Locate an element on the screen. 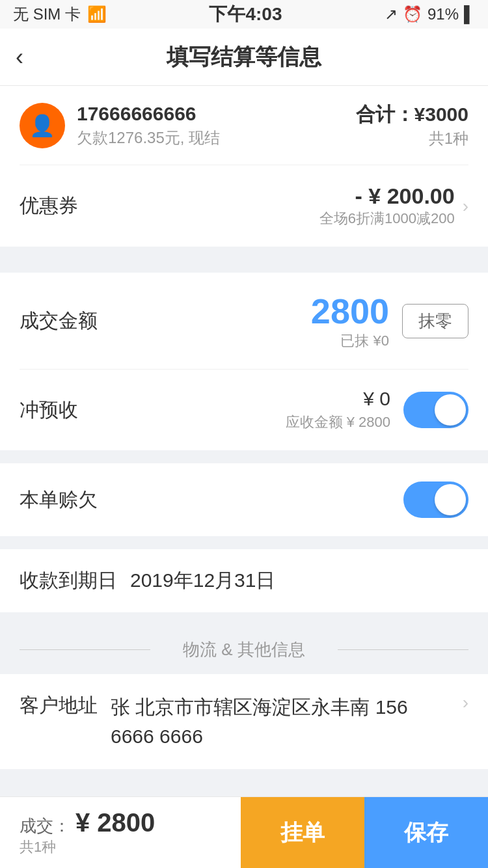 Image resolution: width=488 pixels, height=868 pixels. deal-amount-right: 2800 已抹 ¥0 抹零 is located at coordinates (390, 321).